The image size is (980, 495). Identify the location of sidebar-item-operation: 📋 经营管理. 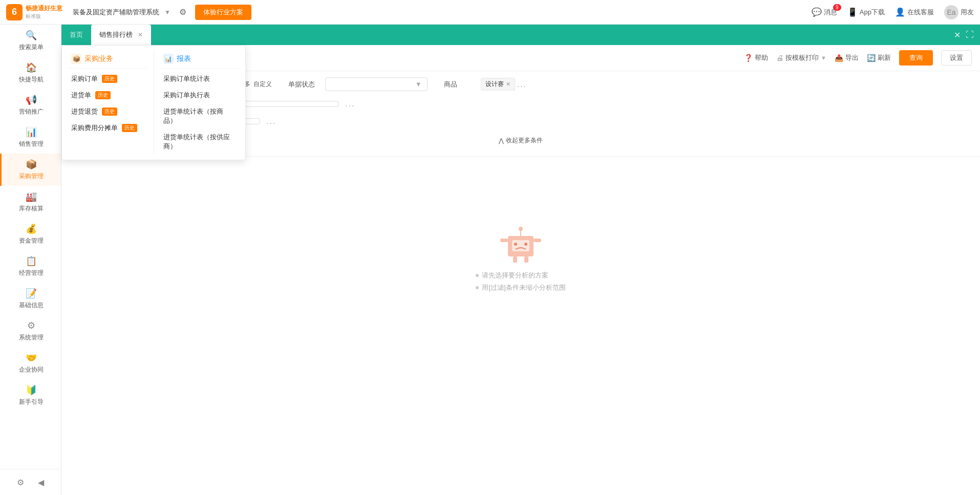
(31, 266).